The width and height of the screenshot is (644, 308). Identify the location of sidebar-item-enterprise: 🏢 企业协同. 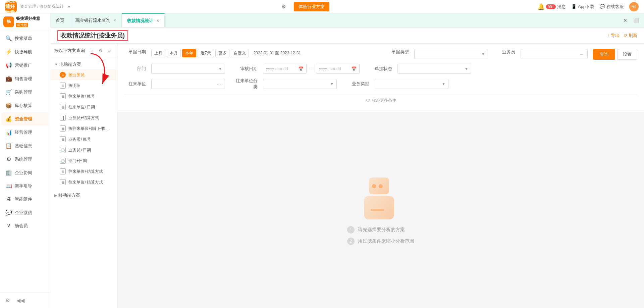
(25, 172).